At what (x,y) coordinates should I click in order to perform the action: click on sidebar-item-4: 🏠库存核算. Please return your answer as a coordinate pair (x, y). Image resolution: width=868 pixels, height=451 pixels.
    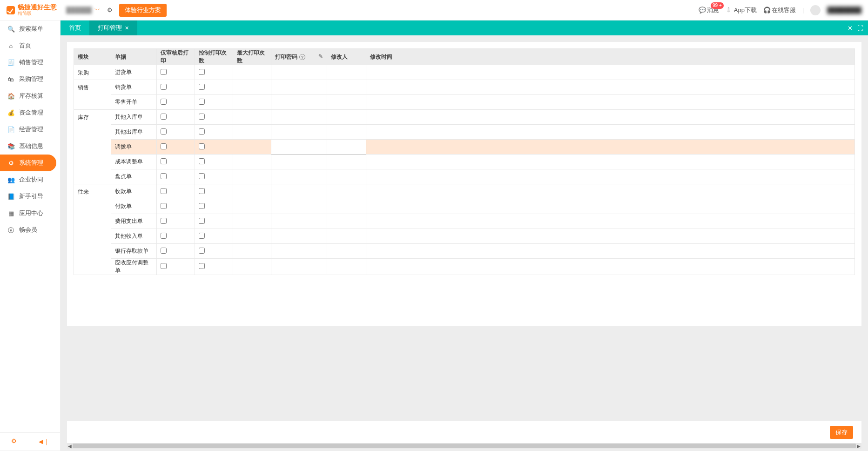
    Looking at the image, I should click on (30, 96).